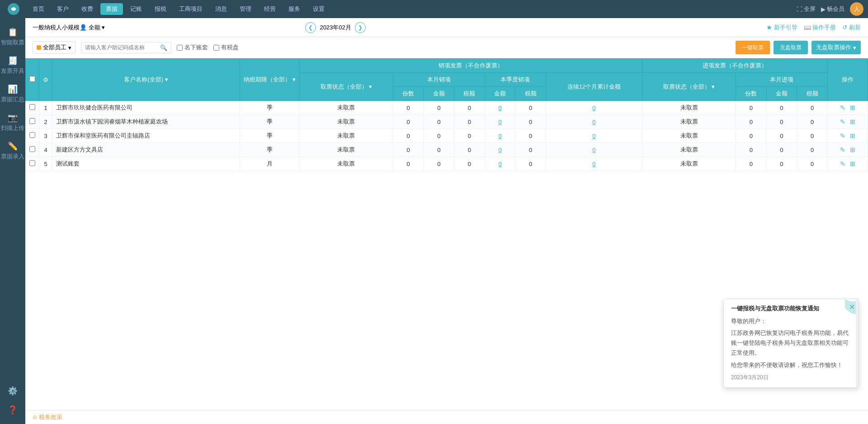 This screenshot has width=868, height=424. Describe the element at coordinates (791, 349) in the screenshot. I see `notification-body: 尊敬的用户： 江苏政务网已恢复访问电子税务局功能，易代账一键登陆电子税务局与无盘…` at that location.